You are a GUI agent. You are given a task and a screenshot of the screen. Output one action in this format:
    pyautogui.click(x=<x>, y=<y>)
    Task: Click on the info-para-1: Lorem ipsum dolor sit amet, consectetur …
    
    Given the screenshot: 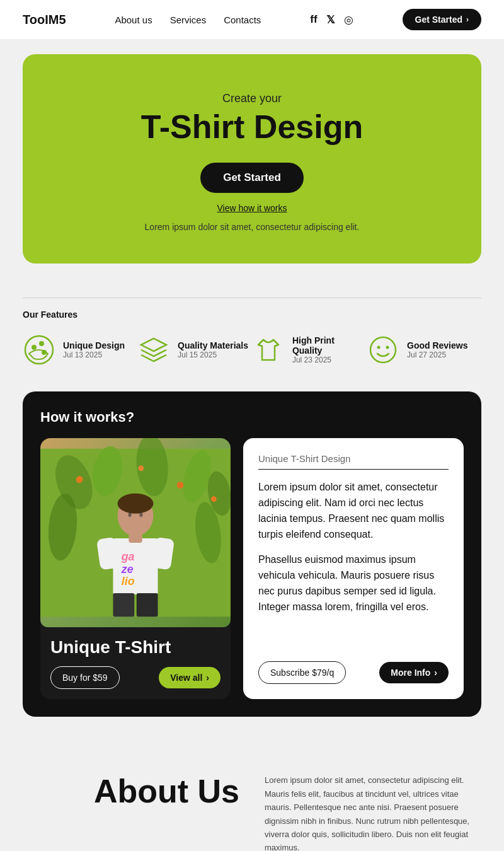 What is the action you would take?
    pyautogui.click(x=353, y=511)
    